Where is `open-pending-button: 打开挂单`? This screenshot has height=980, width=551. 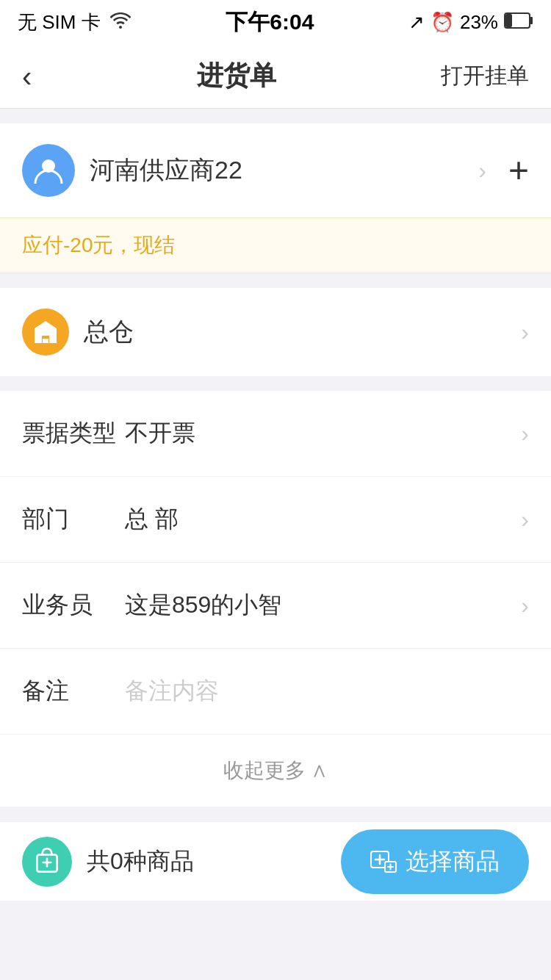
open-pending-button: 打开挂单 is located at coordinates (485, 76).